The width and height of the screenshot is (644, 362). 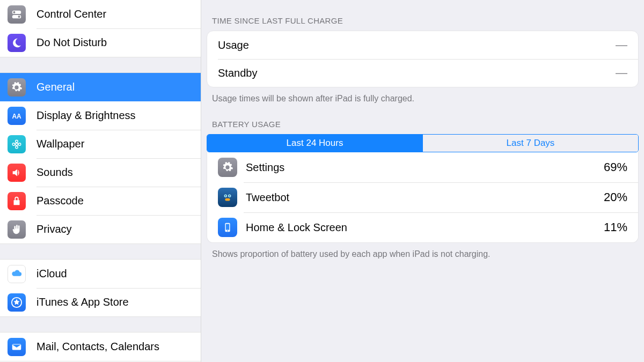 I want to click on home-lock-app-icon, so click(x=228, y=227).